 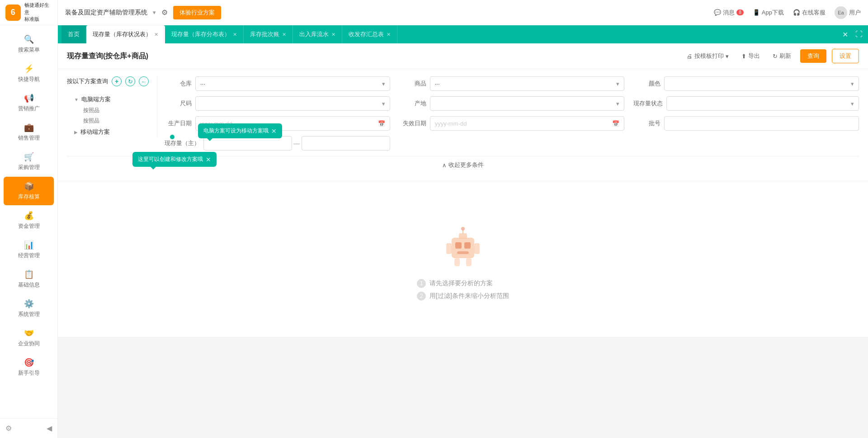 What do you see at coordinates (29, 162) in the screenshot?
I see `sidebar-item-purchase: 🛒 采购管理` at bounding box center [29, 162].